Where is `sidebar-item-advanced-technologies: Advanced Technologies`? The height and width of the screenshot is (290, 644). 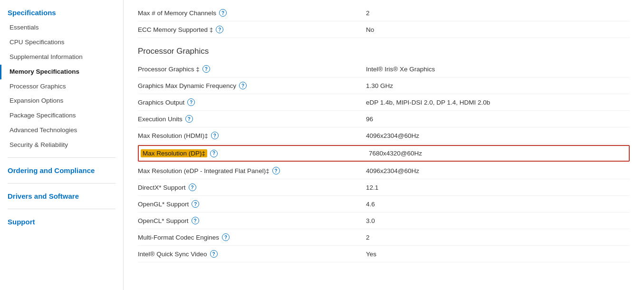 sidebar-item-advanced-technologies: Advanced Technologies is located at coordinates (62, 130).